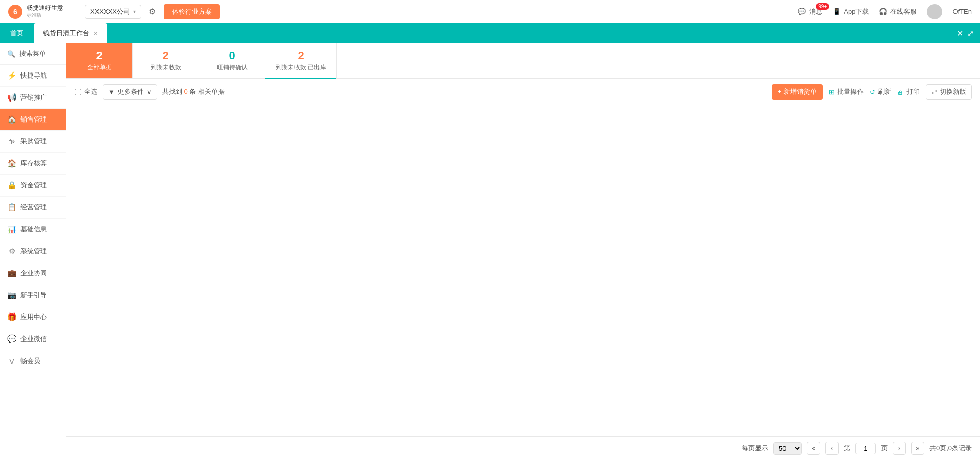  What do you see at coordinates (33, 339) in the screenshot?
I see `sidebar-item-enterprise-wx: 💬 企业微信` at bounding box center [33, 339].